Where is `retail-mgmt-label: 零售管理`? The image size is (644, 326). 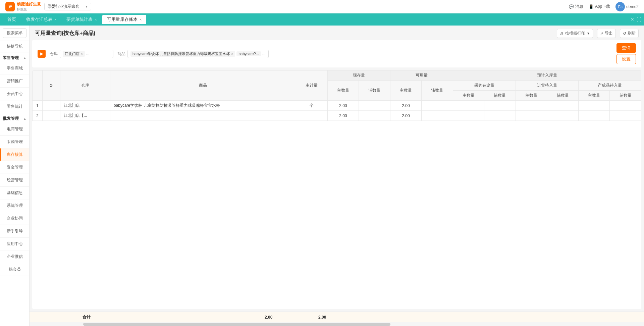
retail-mgmt-label: 零售管理 is located at coordinates (11, 58).